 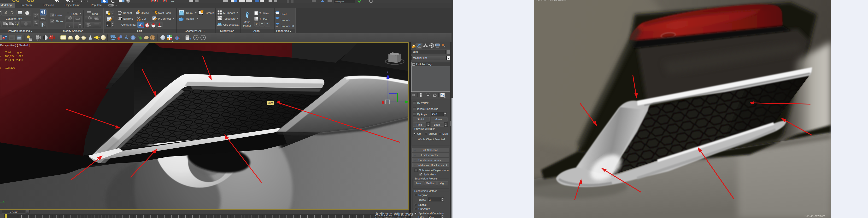 I want to click on svg-text: Tessellate, so click(x=229, y=19).